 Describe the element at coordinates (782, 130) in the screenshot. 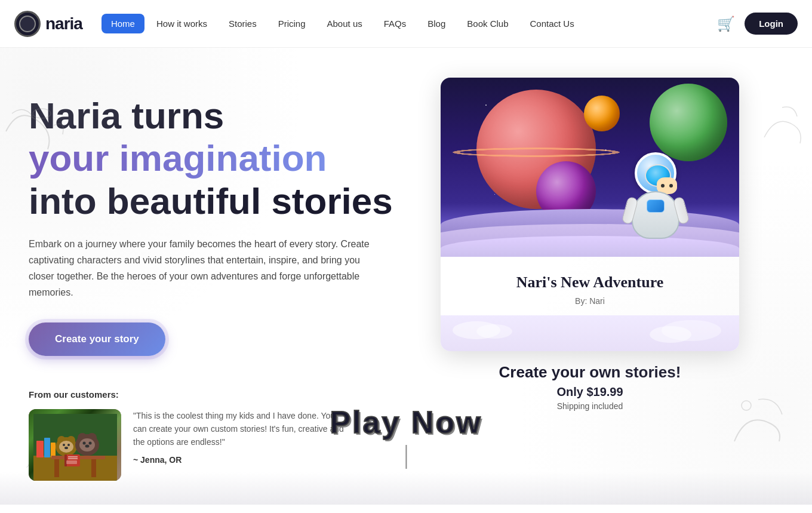

I see `doodle-top-right` at that location.